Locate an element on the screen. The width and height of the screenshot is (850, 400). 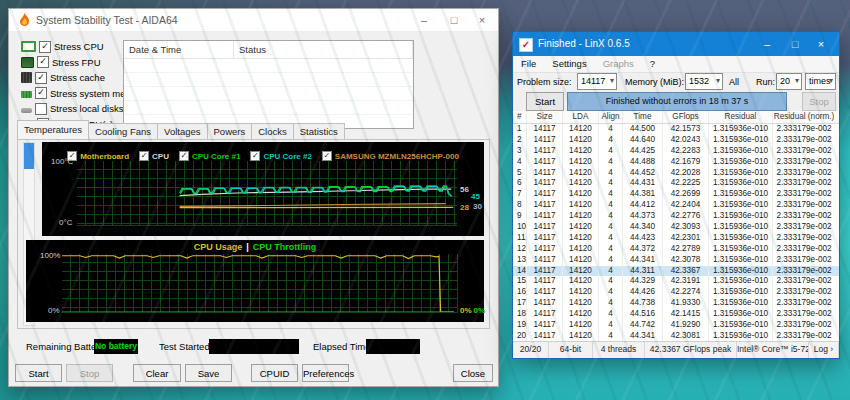
table-cell: 42.2028 is located at coordinates (686, 174).